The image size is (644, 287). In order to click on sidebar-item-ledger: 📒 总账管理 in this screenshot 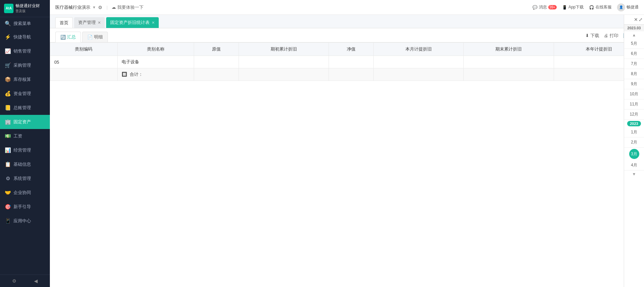, I will do `click(25, 108)`.